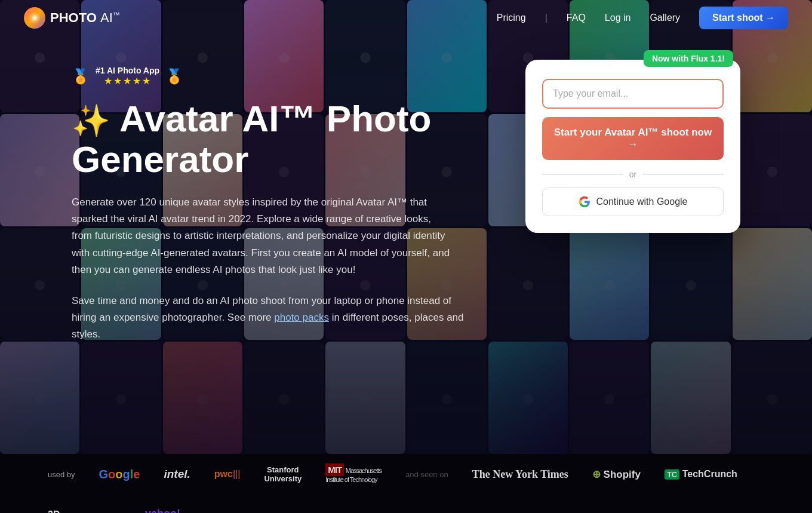 Image resolution: width=812 pixels, height=513 pixels. Describe the element at coordinates (128, 70) in the screenshot. I see `award-title: #1 AI Photo App` at that location.